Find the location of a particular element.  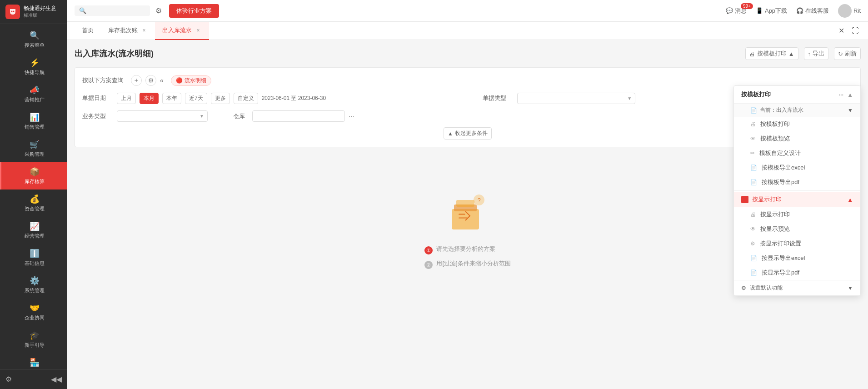

dropdown-item-template-export-excel: 📄 按模板导出excel is located at coordinates (797, 168).